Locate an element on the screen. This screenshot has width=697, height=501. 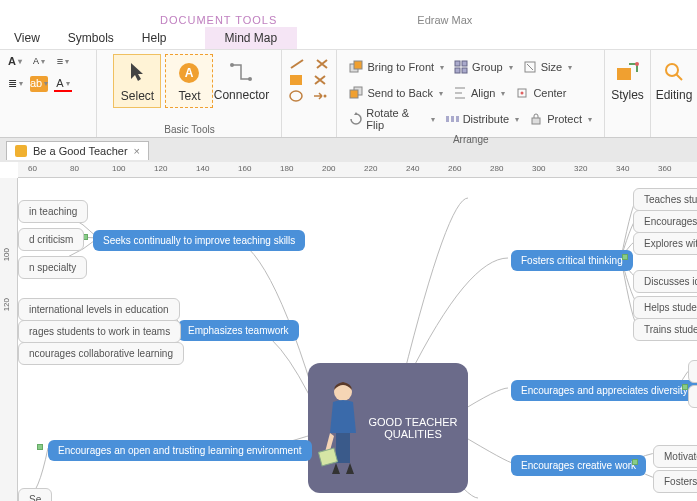
menu-symbols: Symbols is located at coordinates (91, 38).